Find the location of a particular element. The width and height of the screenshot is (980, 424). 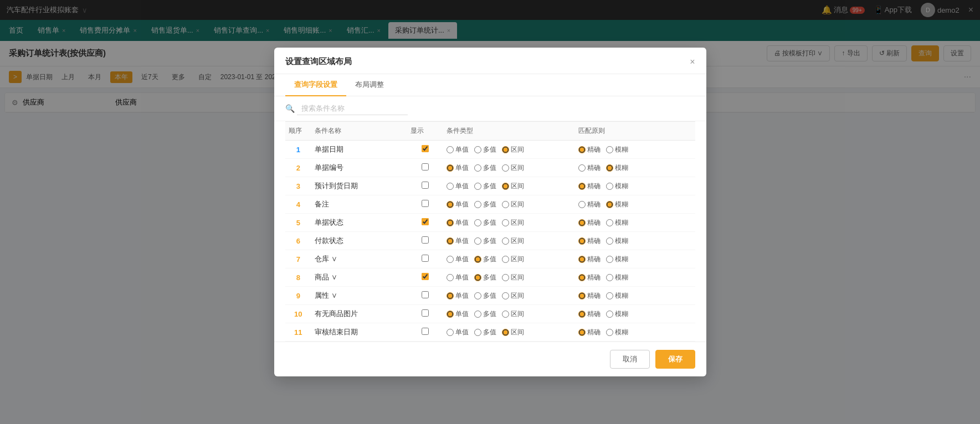

settings-dialog: 设置查询区域布局 × 查询字段设置 布局调整 🔍 顺序 条件名称 显示 条件类型 is located at coordinates (490, 82).